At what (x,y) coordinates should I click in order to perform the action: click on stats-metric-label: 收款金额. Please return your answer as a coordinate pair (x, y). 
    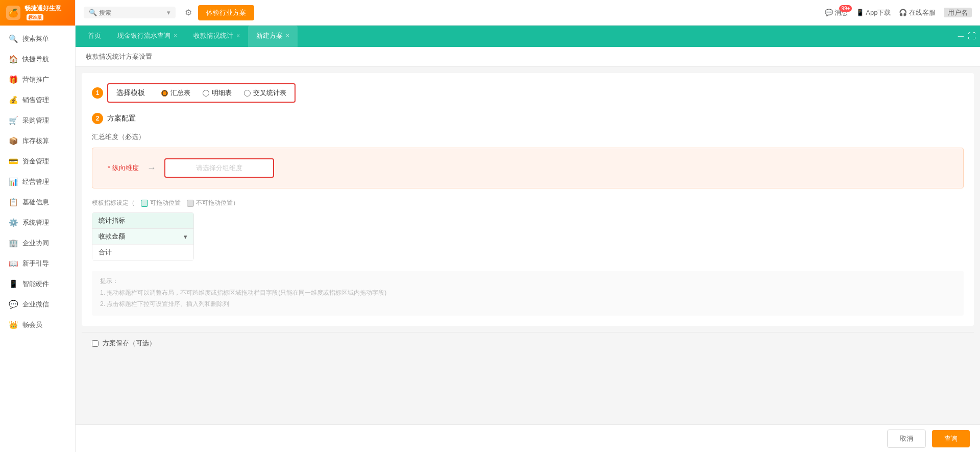
    Looking at the image, I should click on (139, 236).